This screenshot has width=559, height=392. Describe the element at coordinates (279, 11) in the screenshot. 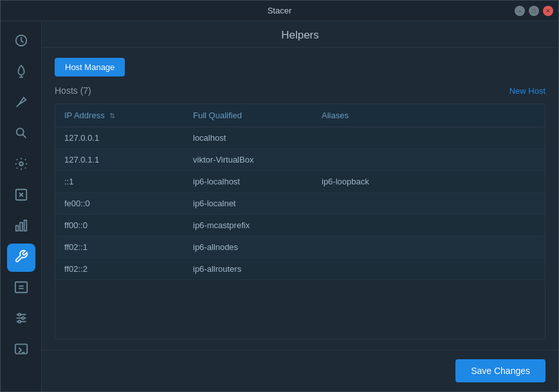

I see `titlebar: Stacer – □ ✕` at that location.